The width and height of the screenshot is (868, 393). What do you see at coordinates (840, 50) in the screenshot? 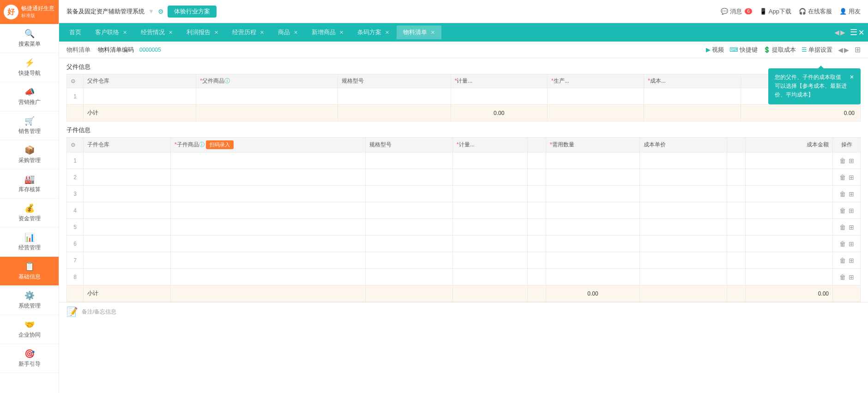
I see `doc-prev: ◀` at bounding box center [840, 50].